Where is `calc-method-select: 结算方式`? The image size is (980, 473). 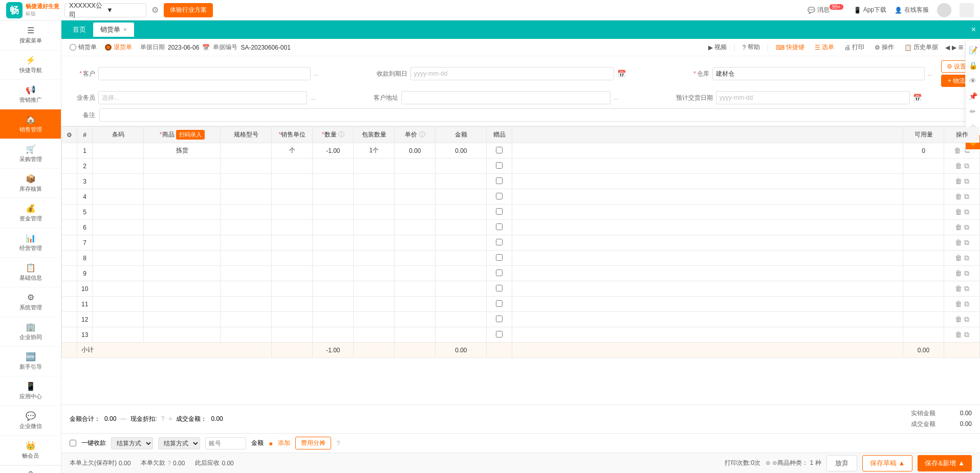
calc-method-select: 结算方式 is located at coordinates (132, 443).